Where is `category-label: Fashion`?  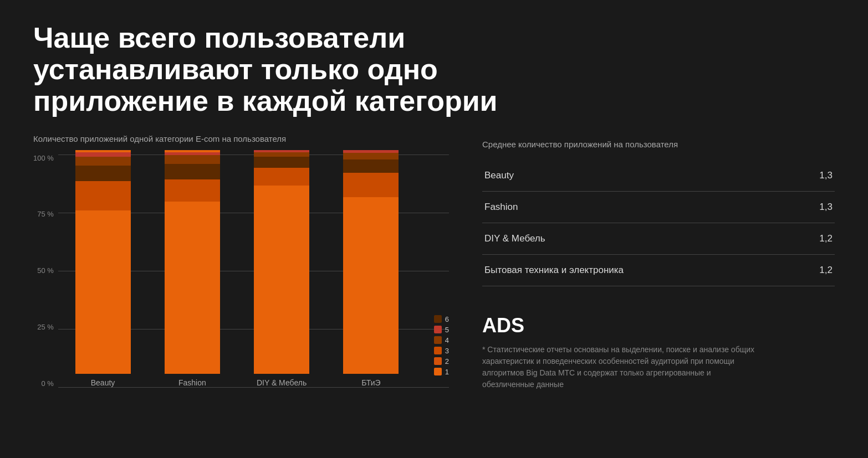 category-label: Fashion is located at coordinates (640, 207).